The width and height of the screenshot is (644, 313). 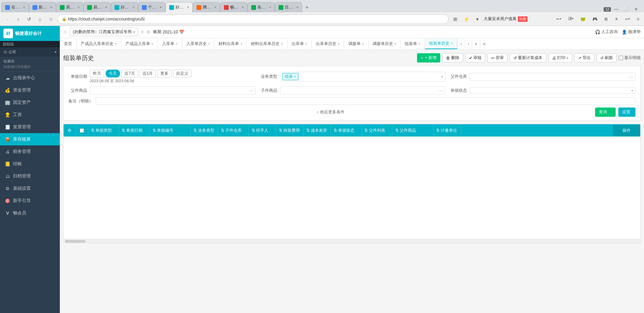 What do you see at coordinates (363, 44) in the screenshot?
I see `tab-transfer-close: ×` at bounding box center [363, 44].